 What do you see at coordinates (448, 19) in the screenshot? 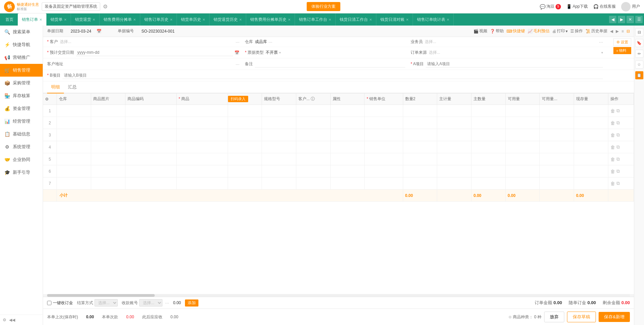
I see `tab-close-stats: ✕` at bounding box center [448, 19].